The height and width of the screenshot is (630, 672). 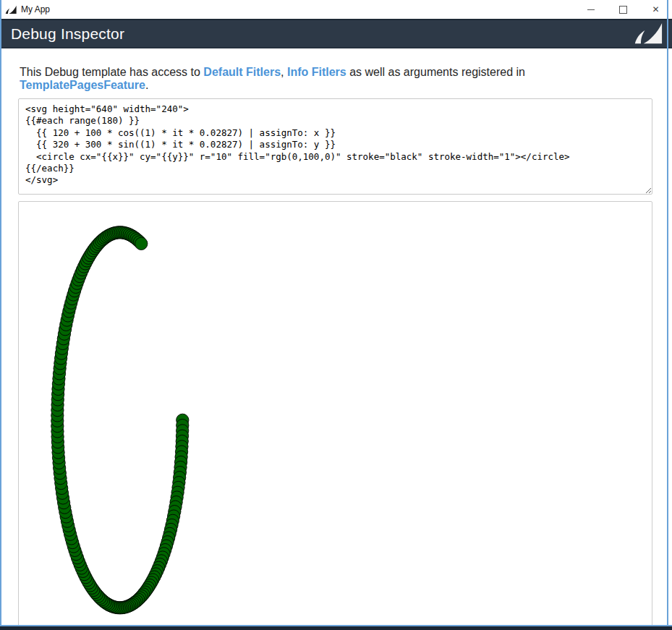 What do you see at coordinates (336, 146) in the screenshot?
I see `template-code-editor: <svg height="640" width="240"> {{#each r…` at bounding box center [336, 146].